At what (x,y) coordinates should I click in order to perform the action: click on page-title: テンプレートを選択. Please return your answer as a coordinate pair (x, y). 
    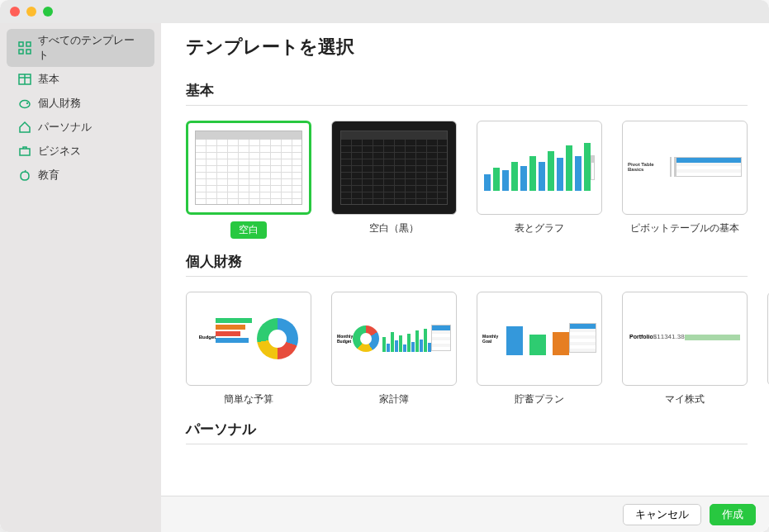
    Looking at the image, I should click on (477, 47).